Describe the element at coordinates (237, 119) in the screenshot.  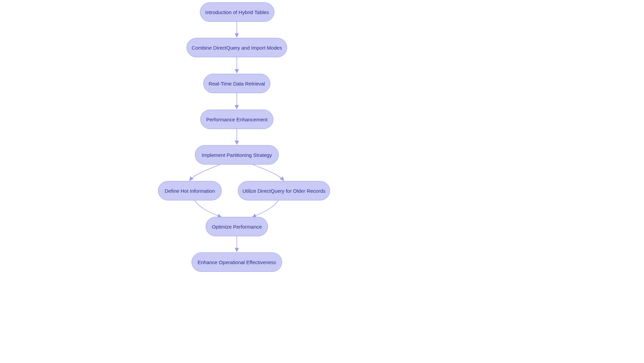
I see `node-label: Performance Enhancement` at that location.